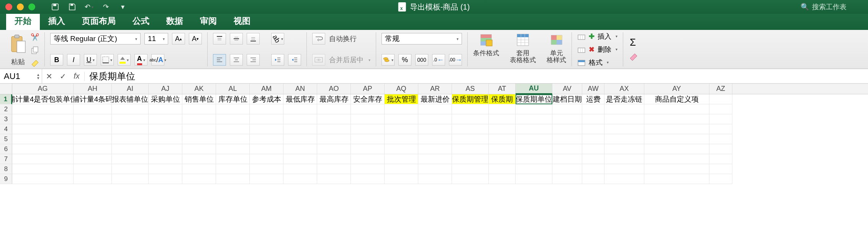 The image size is (868, 237). What do you see at coordinates (123, 7) in the screenshot?
I see `qat-more-icon: ▾` at bounding box center [123, 7].